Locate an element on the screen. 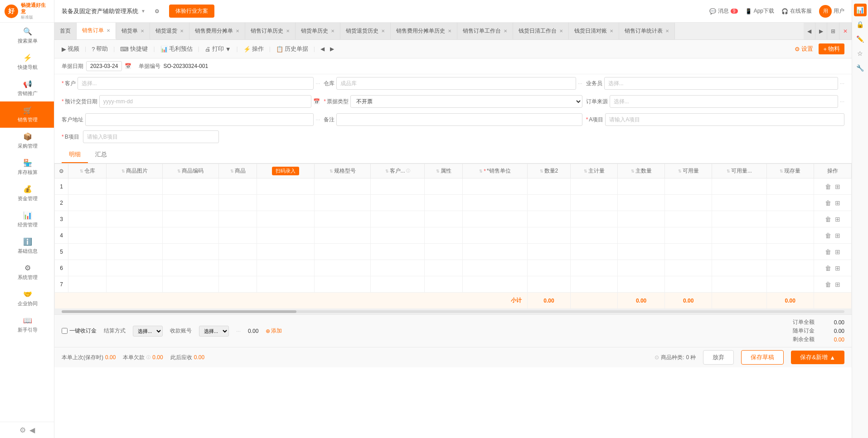  app-download-btn: 📱 App下载 is located at coordinates (760, 11).